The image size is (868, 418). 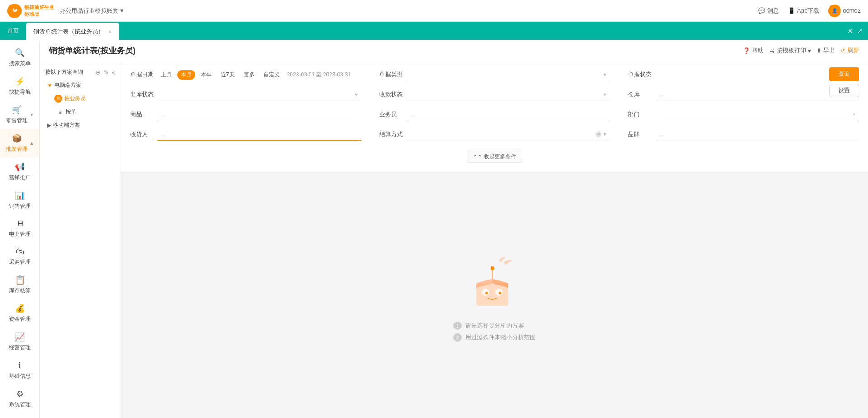 What do you see at coordinates (20, 53) in the screenshot?
I see `search-icon: 🔍` at bounding box center [20, 53].